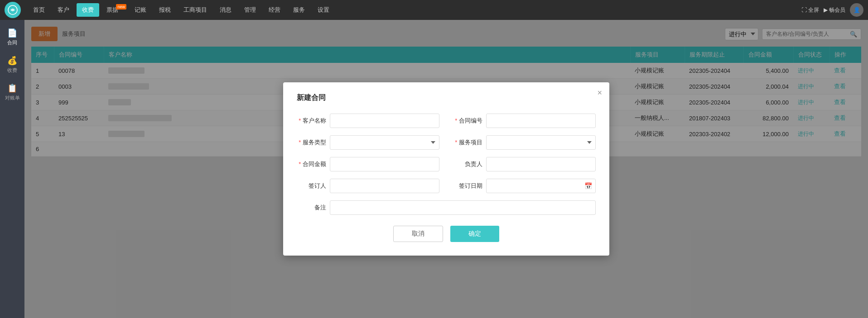  I want to click on service-item-label: 服务项目, so click(468, 142).